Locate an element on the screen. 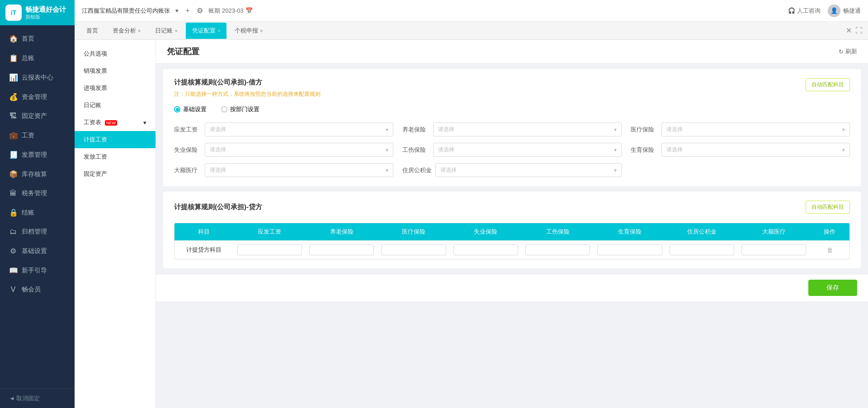 The height and width of the screenshot is (408, 868). field-select-injury: 请选择 ▾ is located at coordinates (527, 150).